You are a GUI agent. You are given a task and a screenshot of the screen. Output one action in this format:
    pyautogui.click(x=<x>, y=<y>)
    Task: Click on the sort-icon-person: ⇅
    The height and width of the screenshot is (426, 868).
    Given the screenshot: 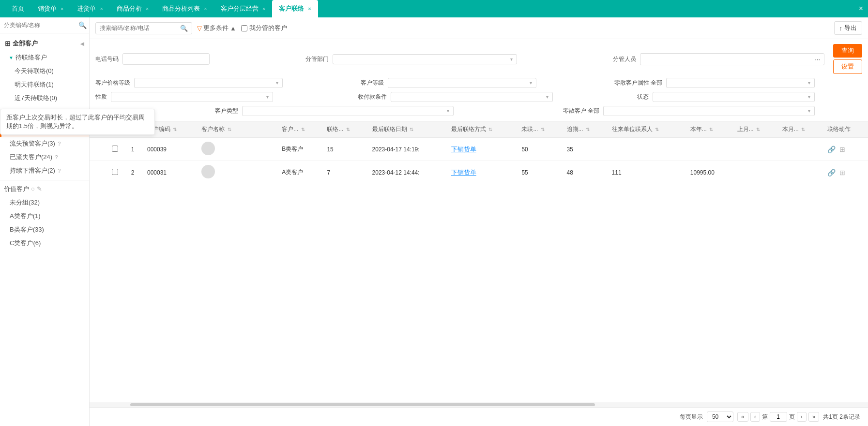 What is the action you would take?
    pyautogui.click(x=657, y=130)
    